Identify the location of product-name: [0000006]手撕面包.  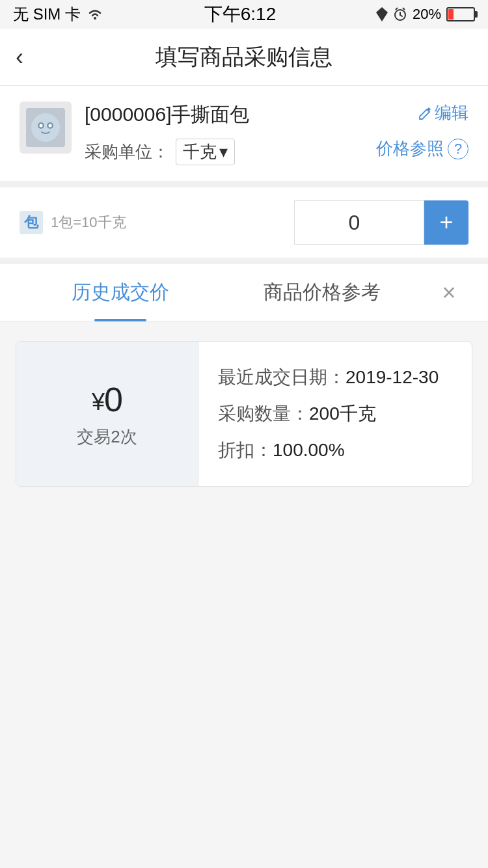
(167, 115).